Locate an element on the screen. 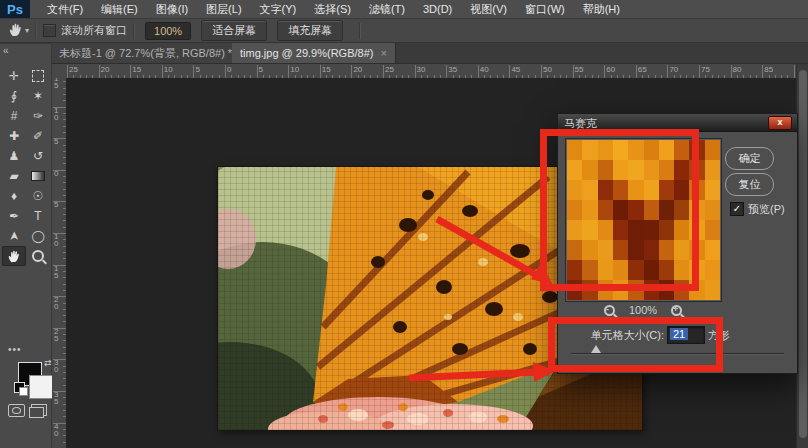 Image resolution: width=808 pixels, height=448 pixels. menu-item-1: 编辑(E) is located at coordinates (120, 9).